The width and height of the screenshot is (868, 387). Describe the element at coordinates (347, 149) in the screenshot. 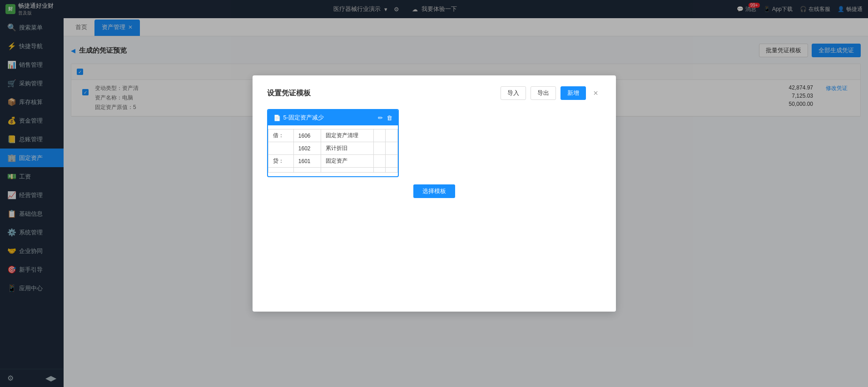

I see `entry-account: 累计折旧` at that location.